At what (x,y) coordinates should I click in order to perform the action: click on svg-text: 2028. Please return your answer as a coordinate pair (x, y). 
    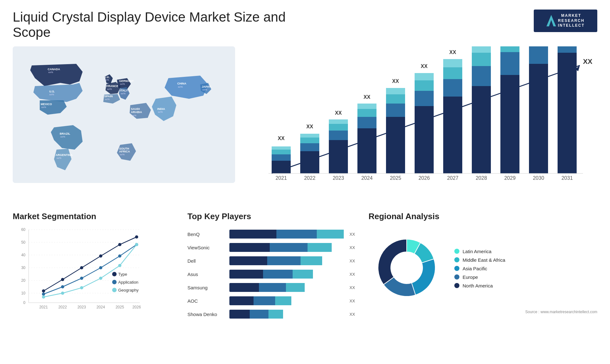
    Looking at the image, I should click on (481, 178).